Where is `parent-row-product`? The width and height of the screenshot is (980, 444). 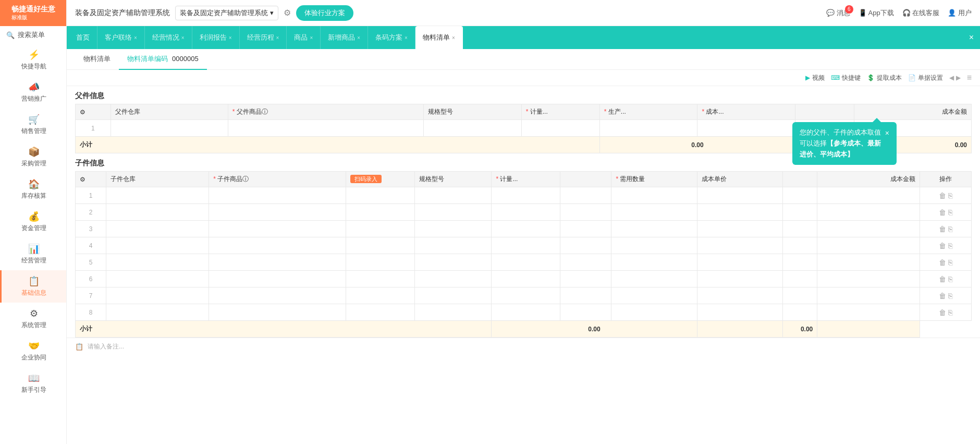 parent-row-product is located at coordinates (325, 128).